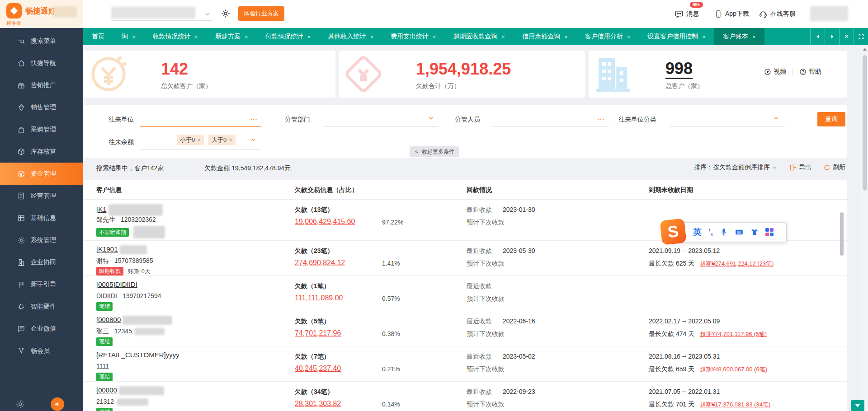 This screenshot has width=868, height=411. I want to click on overdue-amount-link: 超期¥74,701,117.96 (5笔), so click(733, 334).